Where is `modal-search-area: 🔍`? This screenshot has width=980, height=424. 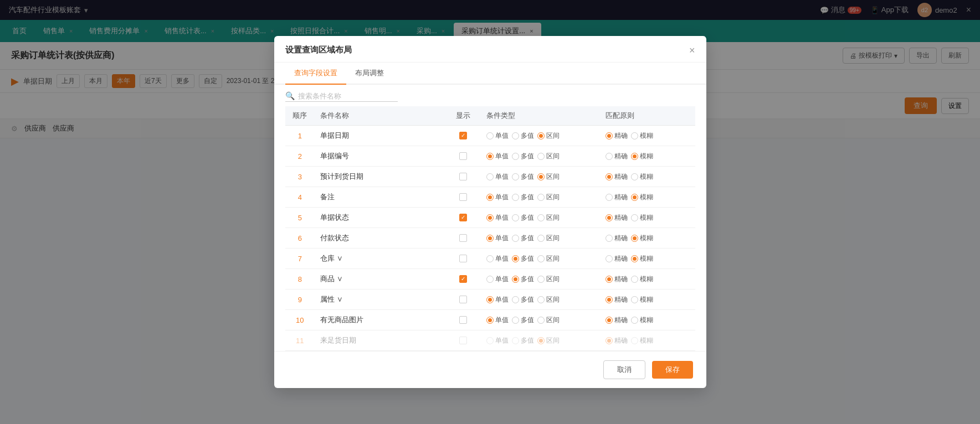
modal-search-area: 🔍 is located at coordinates (490, 95).